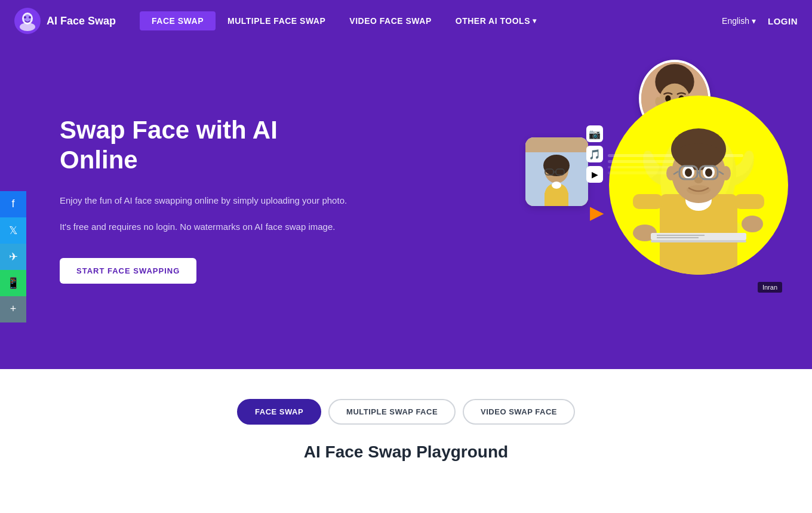 This screenshot has height=513, width=812. Describe the element at coordinates (736, 21) in the screenshot. I see `language-label: English` at that location.